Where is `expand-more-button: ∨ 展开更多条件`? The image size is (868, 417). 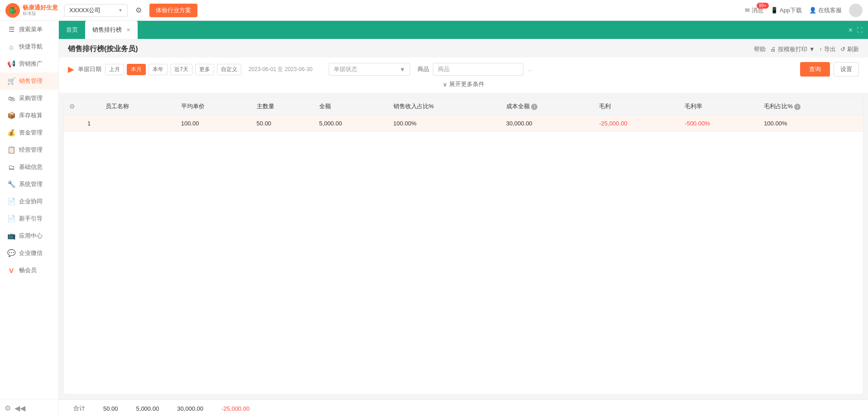 expand-more-button: ∨ 展开更多条件 is located at coordinates (464, 84).